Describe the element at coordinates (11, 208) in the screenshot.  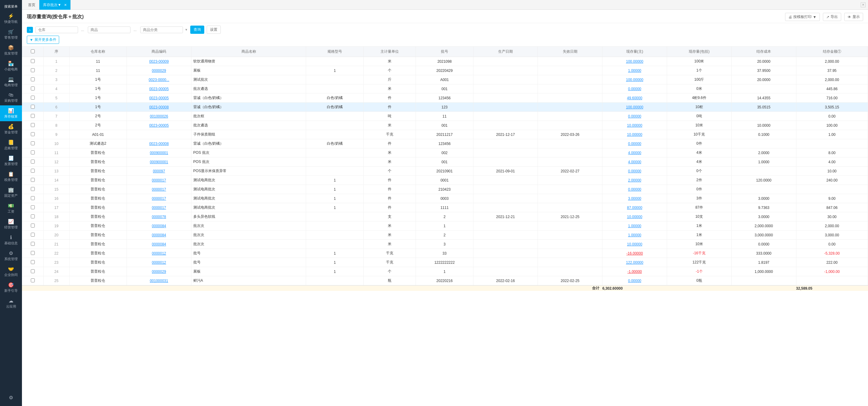
I see `sidebar-item-payroll: 💵 工资` at that location.